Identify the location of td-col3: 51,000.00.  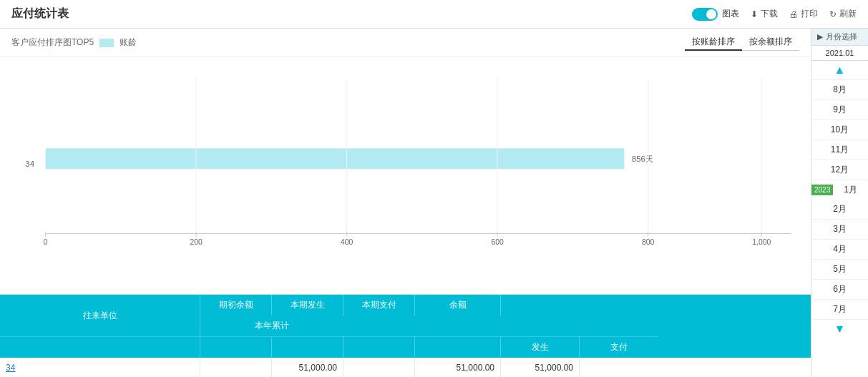
(308, 368).